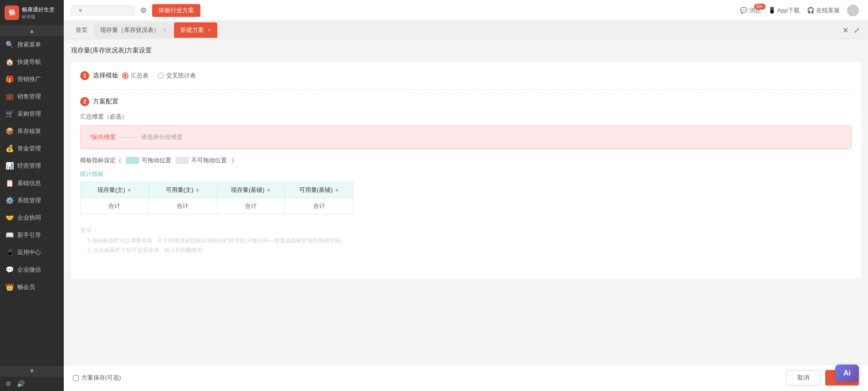 Image resolution: width=868 pixels, height=391 pixels. Describe the element at coordinates (8, 384) in the screenshot. I see `settings-footer-btn: ⚙` at that location.